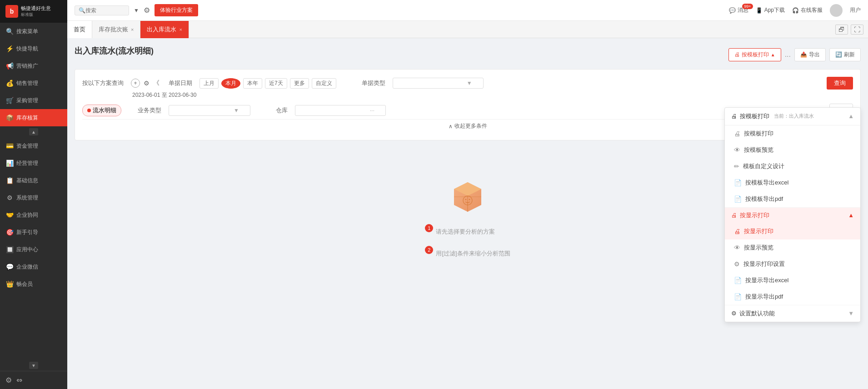  What do you see at coordinates (34, 66) in the screenshot?
I see `sidebar-item-marketing: 📢 营销推广` at bounding box center [34, 66].